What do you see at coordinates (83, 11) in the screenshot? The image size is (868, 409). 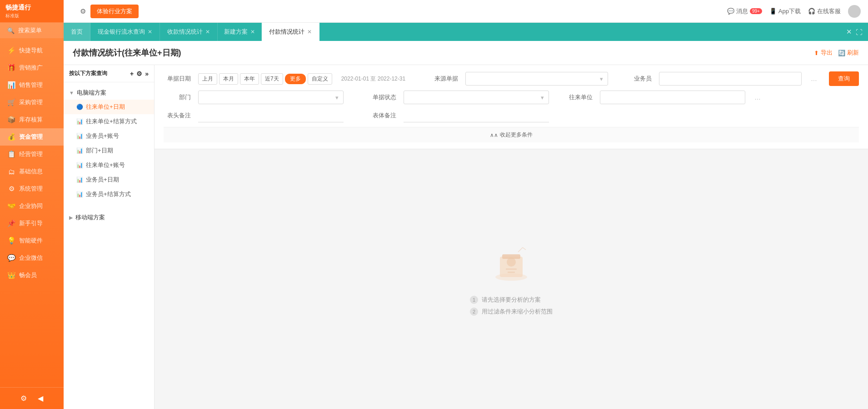 I see `topbar-gear-btn: ⚙` at bounding box center [83, 11].